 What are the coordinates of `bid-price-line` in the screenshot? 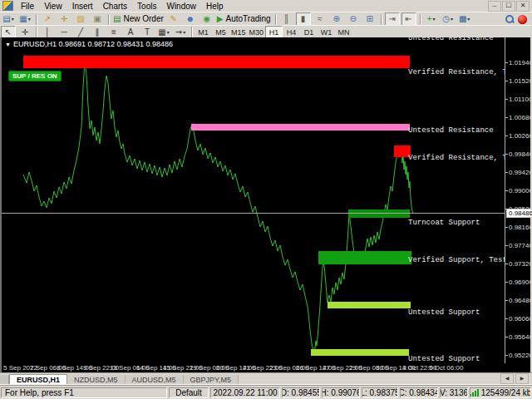 It's located at (253, 213).